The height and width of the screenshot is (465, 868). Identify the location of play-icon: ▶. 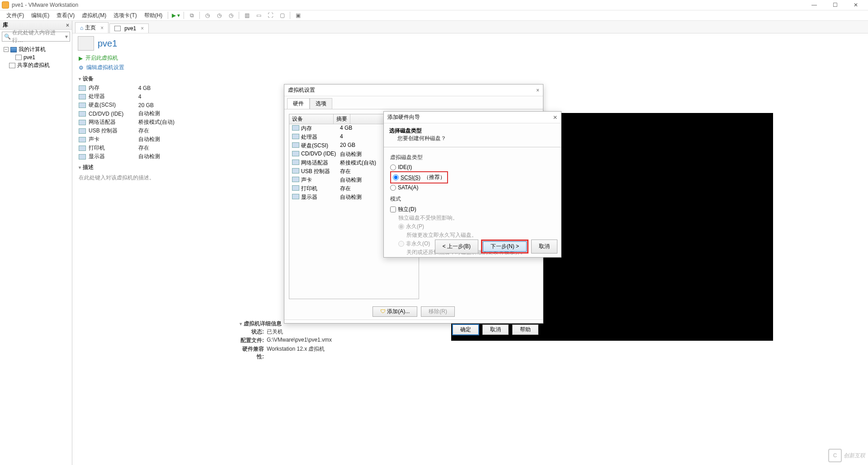
(80, 58).